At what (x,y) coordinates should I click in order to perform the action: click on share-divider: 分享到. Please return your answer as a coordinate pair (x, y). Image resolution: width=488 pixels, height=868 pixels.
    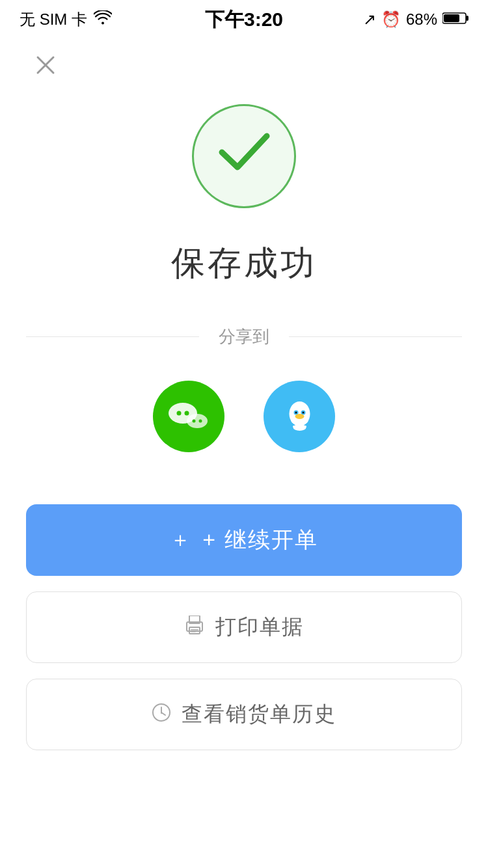
    Looking at the image, I should click on (244, 337).